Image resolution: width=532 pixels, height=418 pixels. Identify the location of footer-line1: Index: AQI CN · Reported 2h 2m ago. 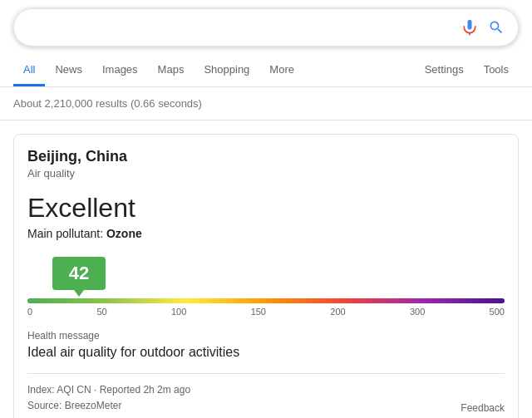
(109, 391).